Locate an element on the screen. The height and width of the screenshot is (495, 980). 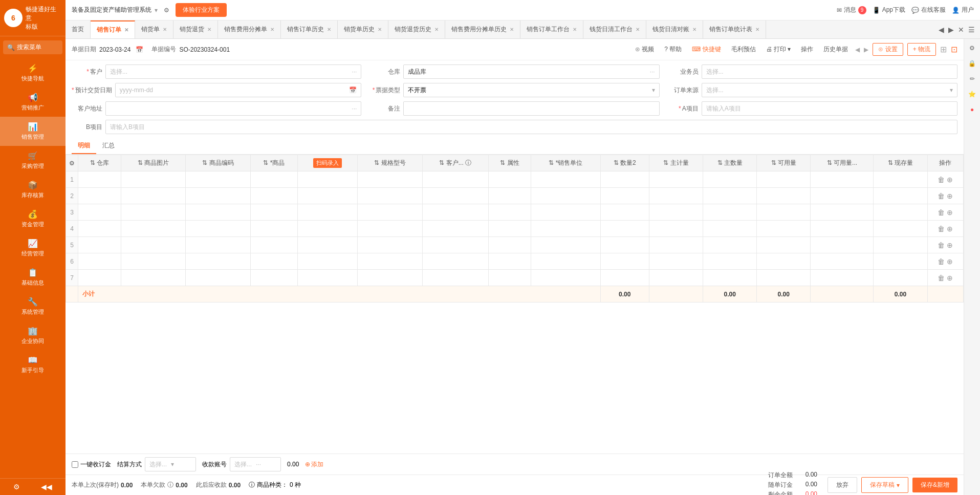
tab-detail: 明细 is located at coordinates (84, 146).